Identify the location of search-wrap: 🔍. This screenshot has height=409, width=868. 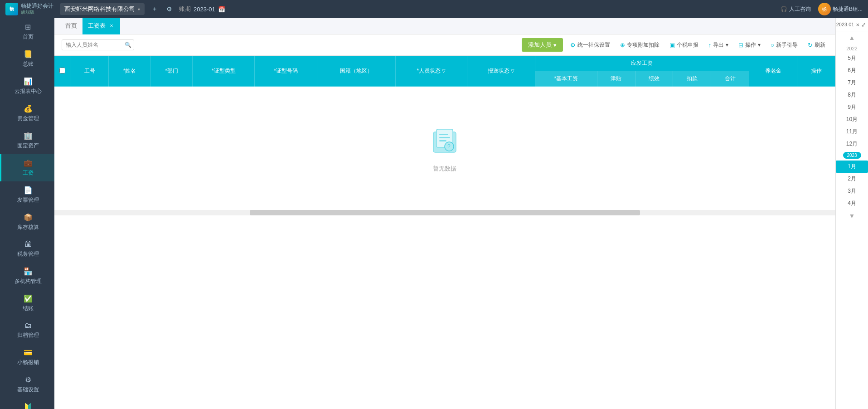
(98, 45).